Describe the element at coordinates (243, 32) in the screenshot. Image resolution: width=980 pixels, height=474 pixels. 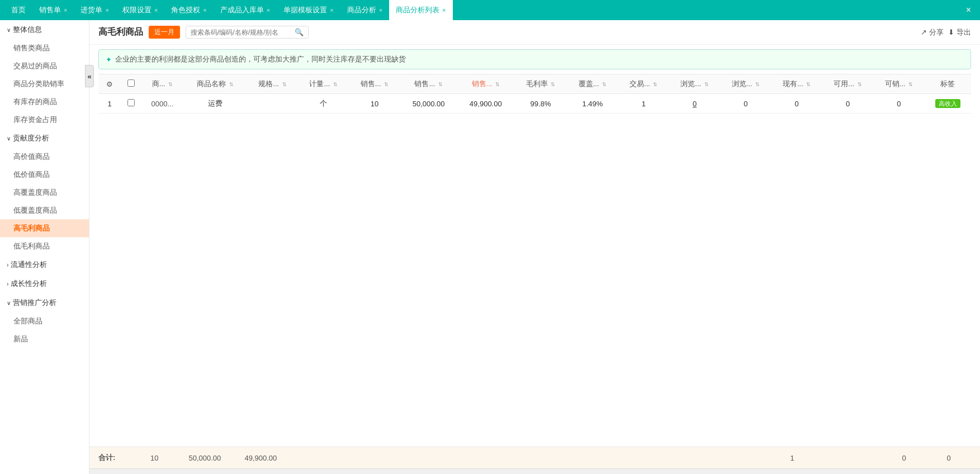
I see `search-input` at that location.